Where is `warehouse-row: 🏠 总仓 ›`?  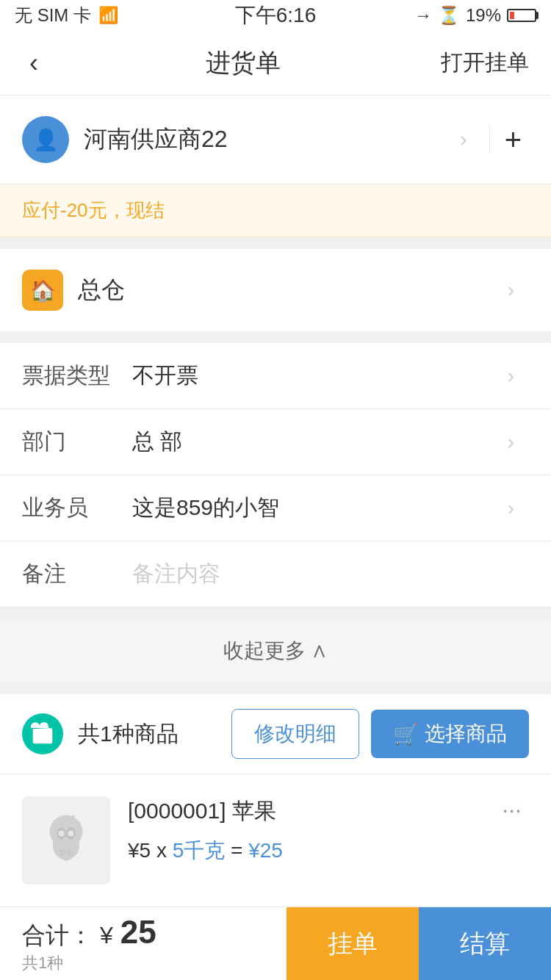
warehouse-row: 🏠 总仓 › is located at coordinates (276, 290).